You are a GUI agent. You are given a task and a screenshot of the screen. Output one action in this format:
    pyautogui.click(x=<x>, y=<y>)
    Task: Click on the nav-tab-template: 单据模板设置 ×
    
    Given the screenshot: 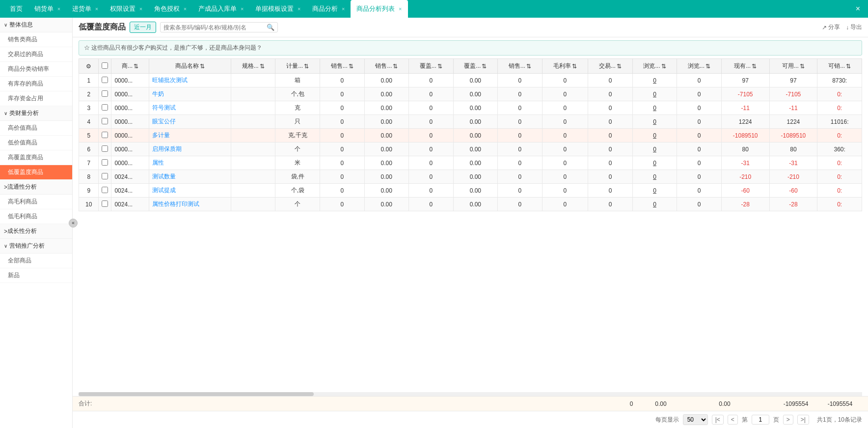 What is the action you would take?
    pyautogui.click(x=278, y=9)
    